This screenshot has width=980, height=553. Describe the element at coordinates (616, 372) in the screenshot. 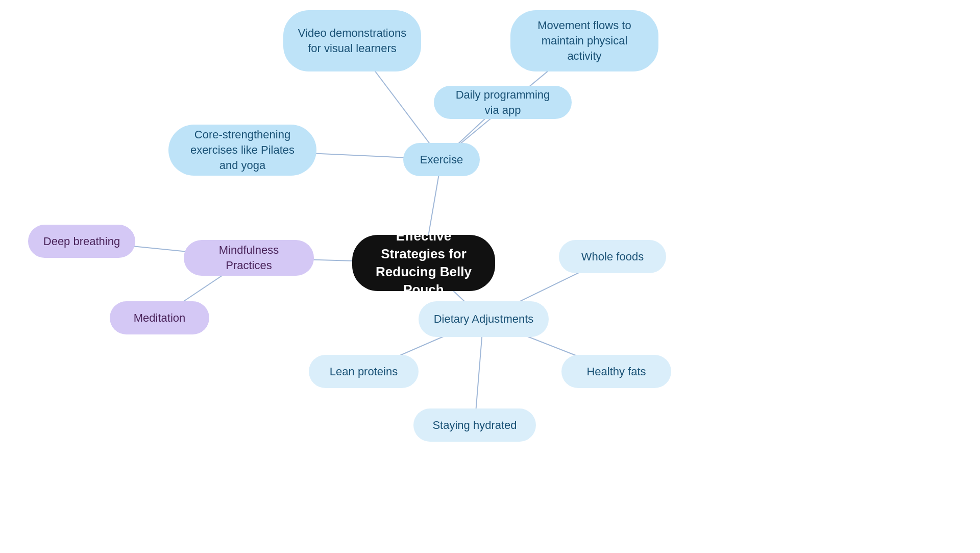

I see `healthy-fats-label: Healthy fats` at that location.